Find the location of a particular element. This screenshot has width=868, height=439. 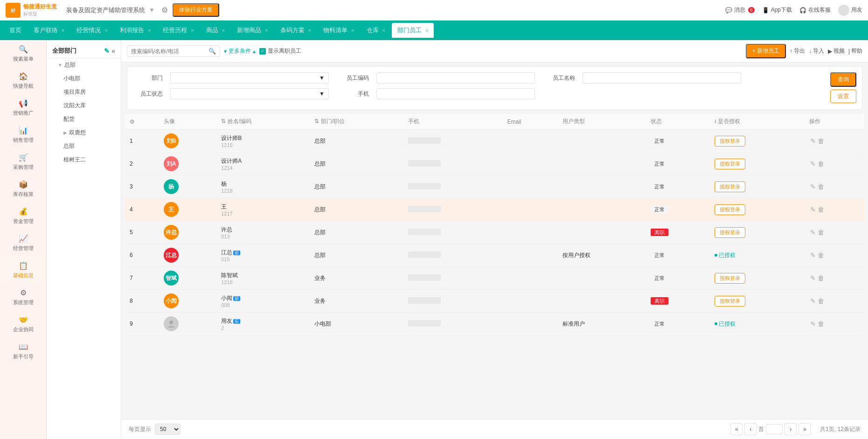

app-download-btn: 📱 App下载 is located at coordinates (777, 10).